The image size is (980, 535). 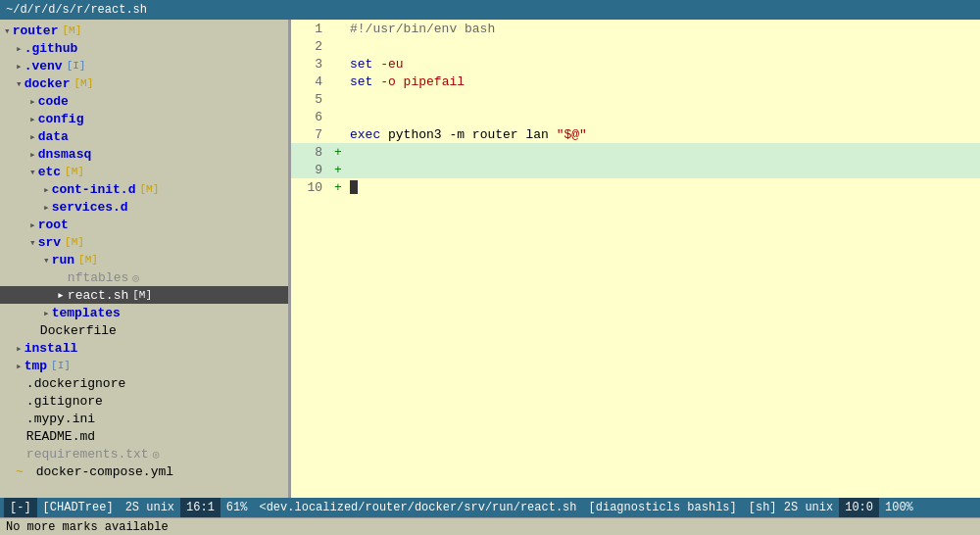 What do you see at coordinates (311, 29) in the screenshot?
I see `line-number: 1` at bounding box center [311, 29].